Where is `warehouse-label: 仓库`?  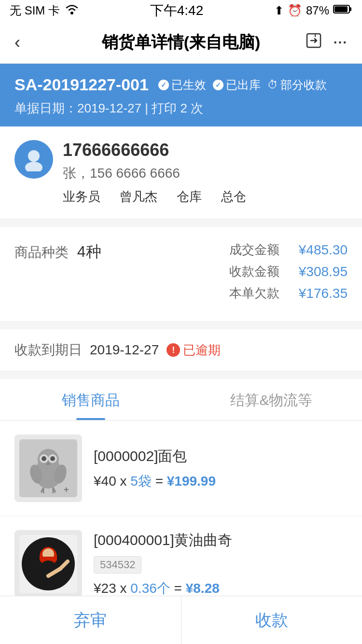 warehouse-label: 仓库 is located at coordinates (189, 197).